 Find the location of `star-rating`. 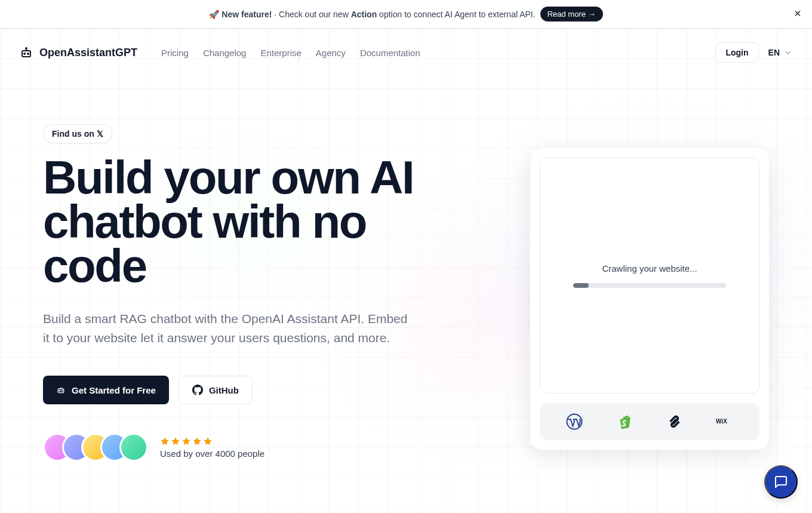

star-rating is located at coordinates (213, 441).